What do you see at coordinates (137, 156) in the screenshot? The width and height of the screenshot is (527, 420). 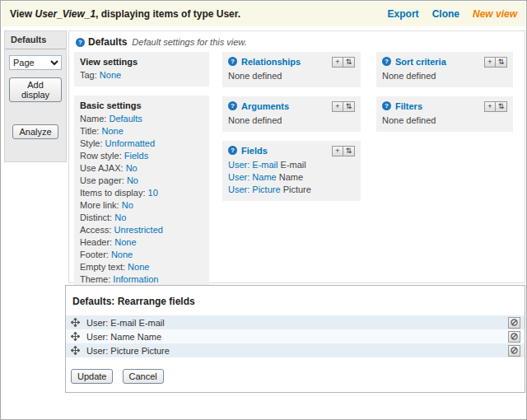 I see `setting-value-link: Fields` at bounding box center [137, 156].